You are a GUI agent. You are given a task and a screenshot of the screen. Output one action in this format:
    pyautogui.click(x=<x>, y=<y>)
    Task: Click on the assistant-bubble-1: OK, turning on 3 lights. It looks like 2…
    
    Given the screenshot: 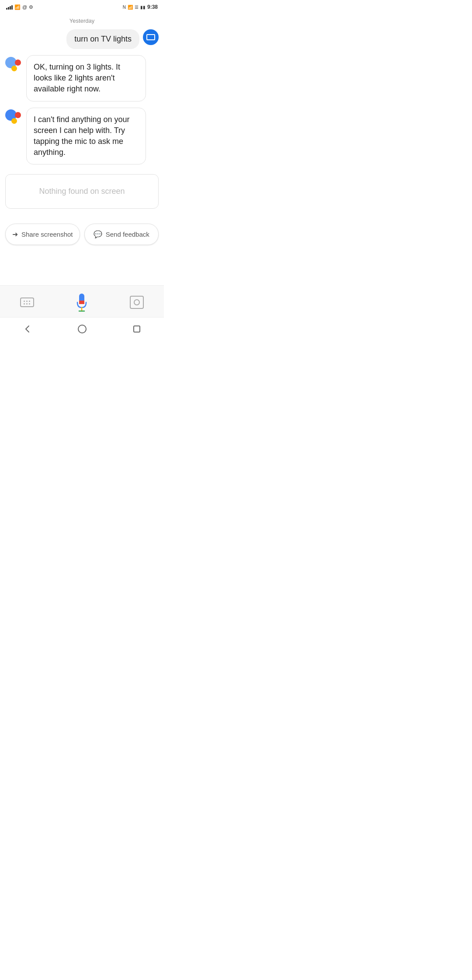 What is the action you would take?
    pyautogui.click(x=86, y=78)
    